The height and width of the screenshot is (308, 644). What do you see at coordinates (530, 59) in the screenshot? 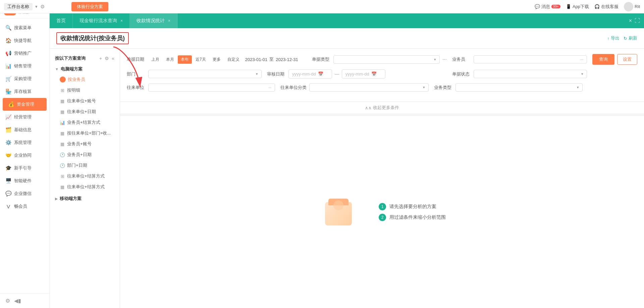
I see `salesperson-select: ···` at bounding box center [530, 59].